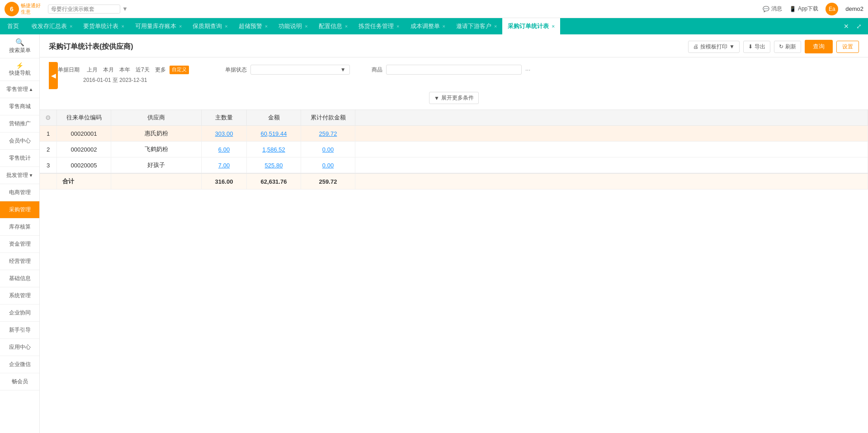 The height and width of the screenshot is (433, 868). Describe the element at coordinates (158, 26) in the screenshot. I see `tab-keyongliang: 可用量库存账本 ×` at that location.